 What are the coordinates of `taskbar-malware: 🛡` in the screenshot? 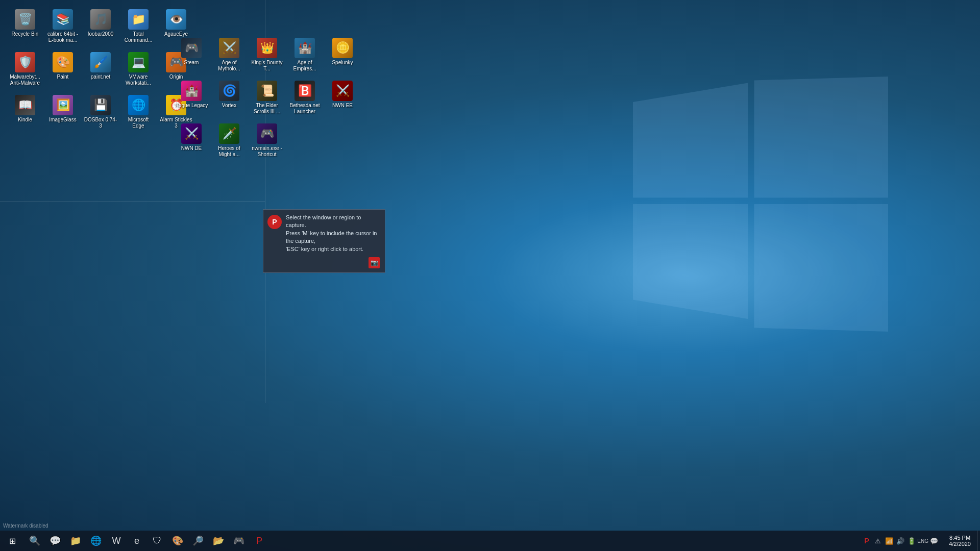 It's located at (157, 541).